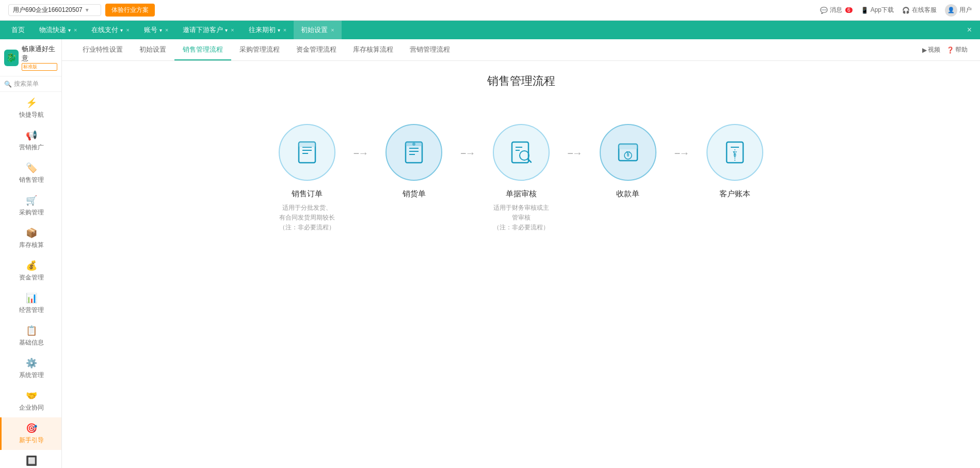 The image size is (980, 468). Describe the element at coordinates (31, 461) in the screenshot. I see `apps-icon: 🔲` at that location.